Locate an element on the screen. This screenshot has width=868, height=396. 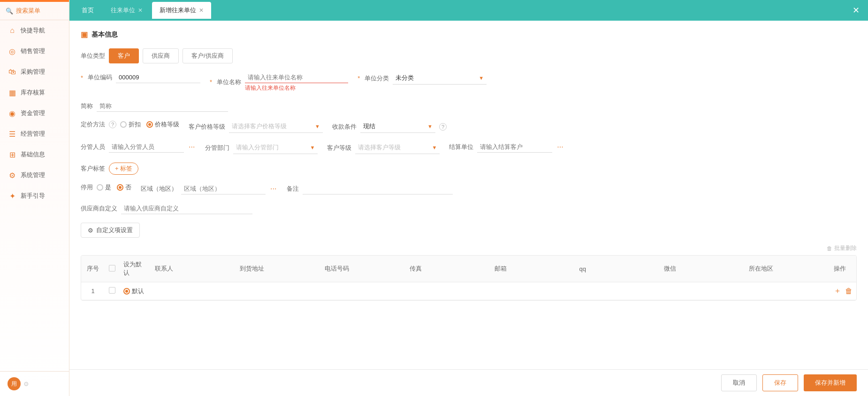
address-input is located at coordinates (279, 291).